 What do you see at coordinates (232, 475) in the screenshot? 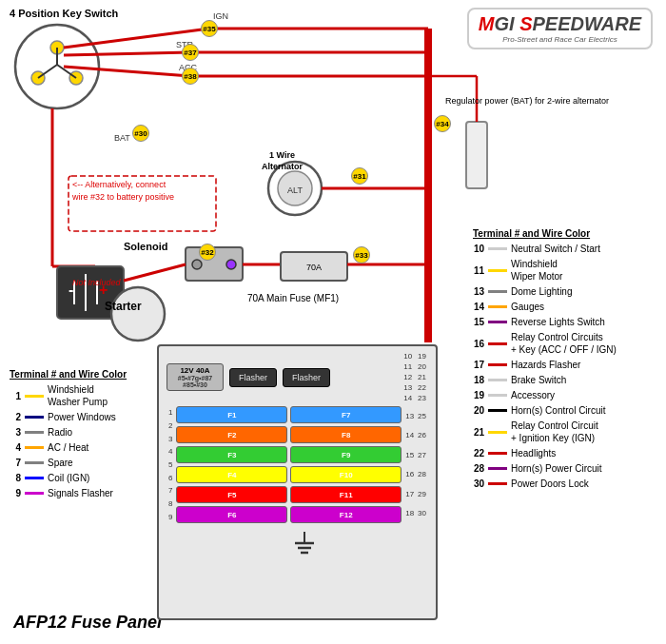
I see `fuse-item: F4` at bounding box center [232, 475].